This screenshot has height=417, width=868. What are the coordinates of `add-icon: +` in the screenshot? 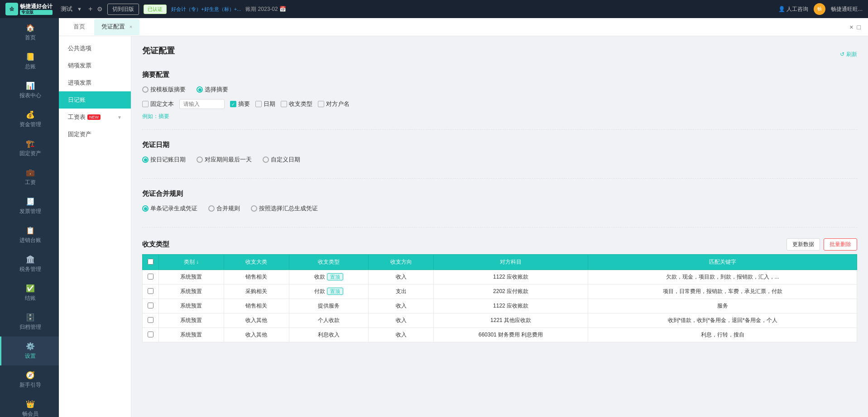 It's located at (91, 9).